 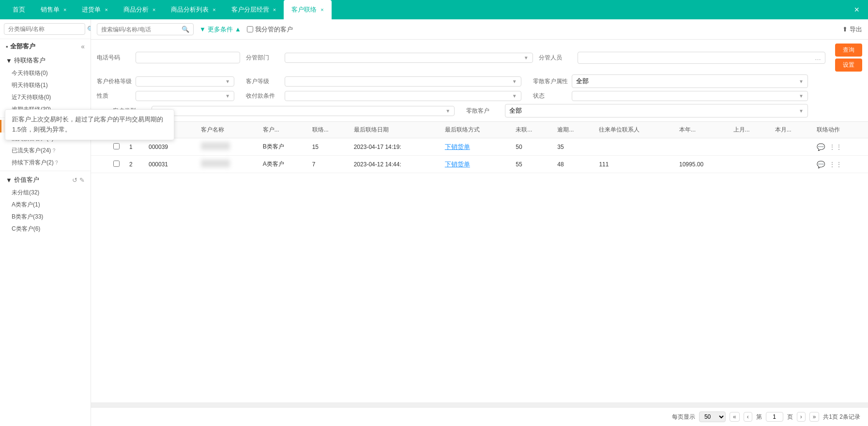 I want to click on row-type: A类客户, so click(x=283, y=164).